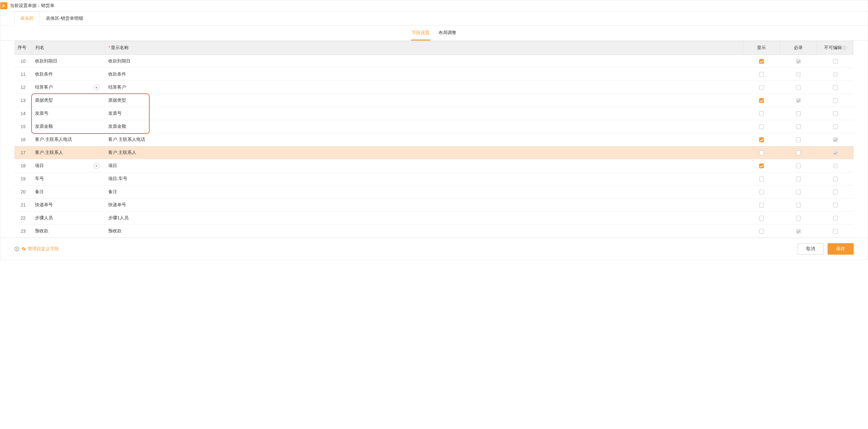 Image resolution: width=868 pixels, height=429 pixels. Describe the element at coordinates (23, 218) in the screenshot. I see `seq-cell: 22` at that location.